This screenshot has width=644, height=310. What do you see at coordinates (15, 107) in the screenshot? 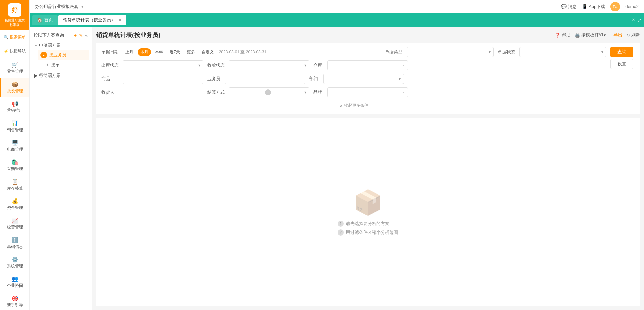
I see `sidebar-item-marketing: 📢 营销推广` at bounding box center [15, 107].